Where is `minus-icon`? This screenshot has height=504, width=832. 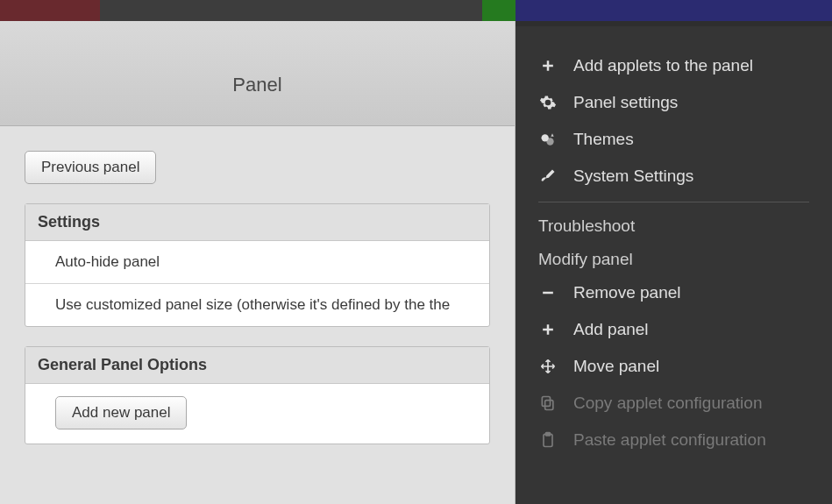
minus-icon is located at coordinates (548, 293).